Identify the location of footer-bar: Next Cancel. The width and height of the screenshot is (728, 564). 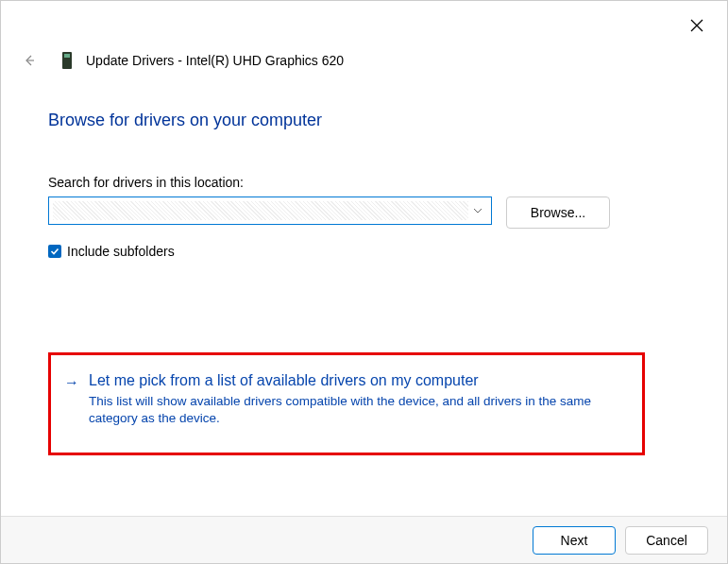
(364, 539).